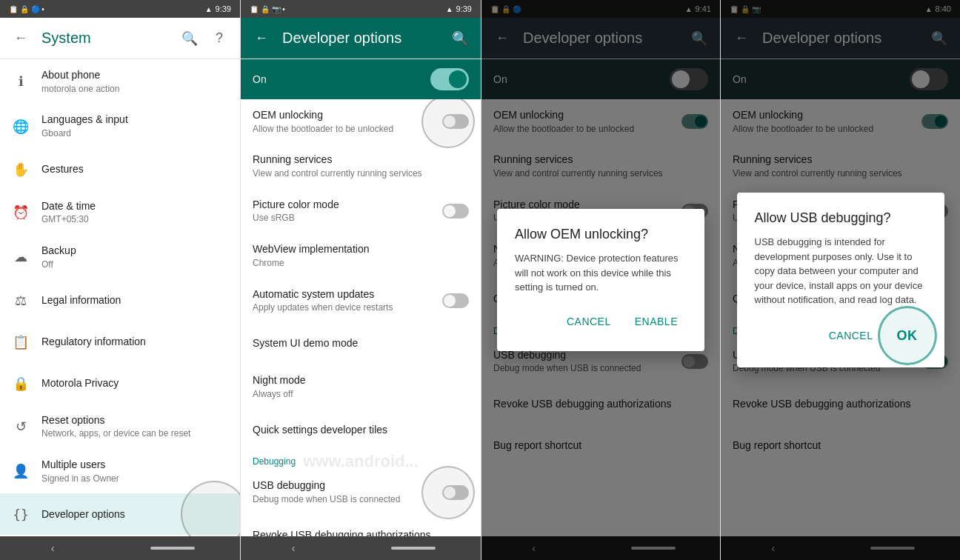 Image resolution: width=960 pixels, height=560 pixels. What do you see at coordinates (361, 211) in the screenshot?
I see `dev-color: Picture color mode Use sRGB` at bounding box center [361, 211].